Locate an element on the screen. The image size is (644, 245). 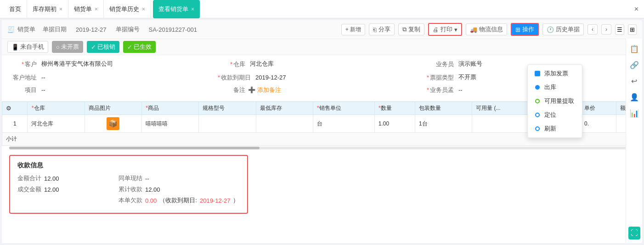
confirm-button: ✓ 已核销 is located at coordinates (103, 47).